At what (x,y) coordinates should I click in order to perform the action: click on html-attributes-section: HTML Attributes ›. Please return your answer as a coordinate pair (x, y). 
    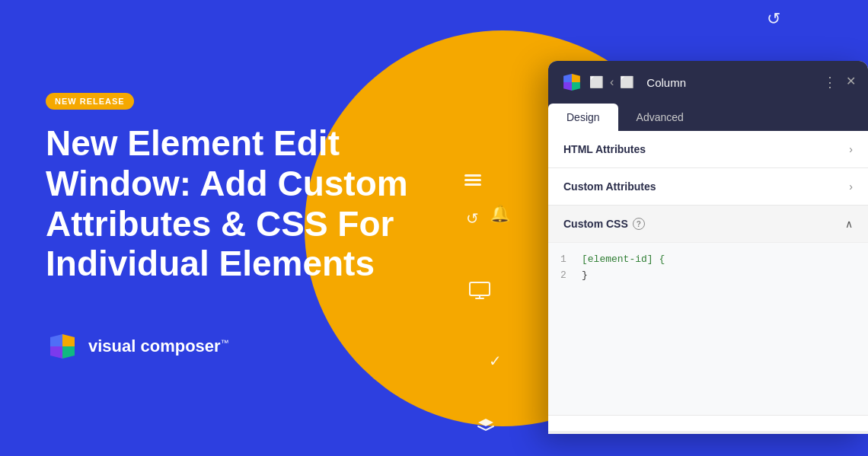
    Looking at the image, I should click on (708, 149).